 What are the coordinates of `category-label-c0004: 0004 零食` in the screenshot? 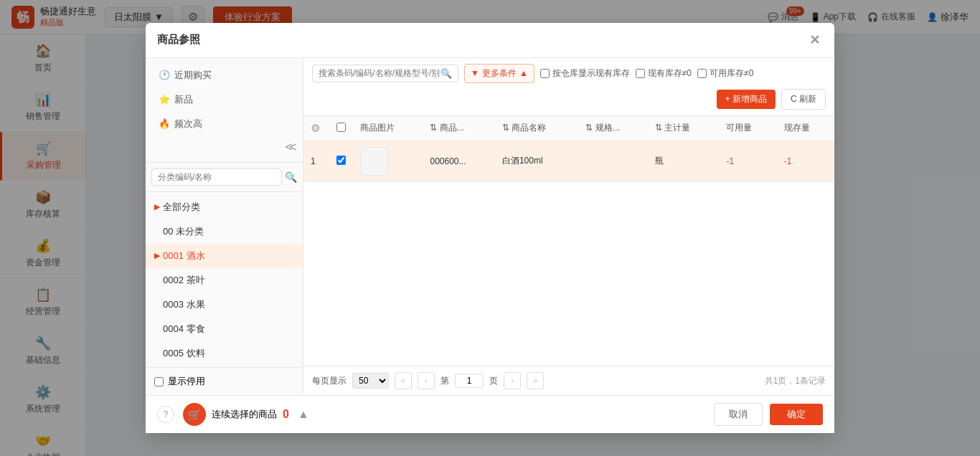 It's located at (179, 329).